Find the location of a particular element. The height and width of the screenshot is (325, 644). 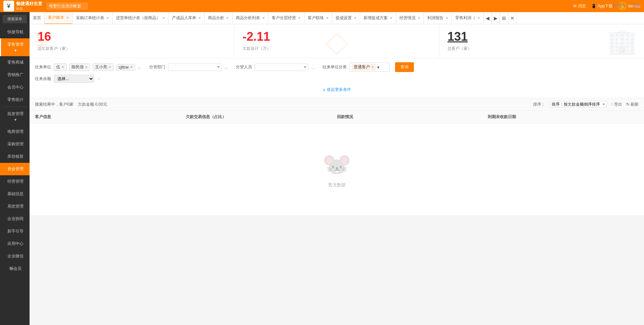

sidebar-item-wholesale: 批发管理 ▾ is located at coordinates (15, 116).